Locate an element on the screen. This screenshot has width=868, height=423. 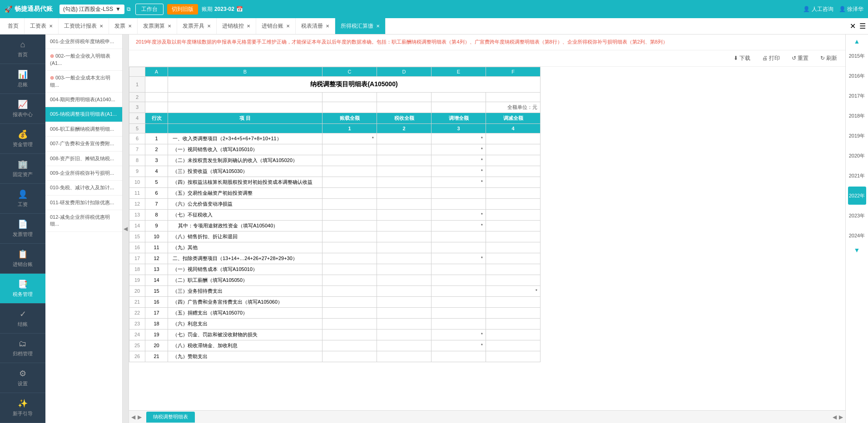
year-2016: 2016年 is located at coordinates (857, 76).